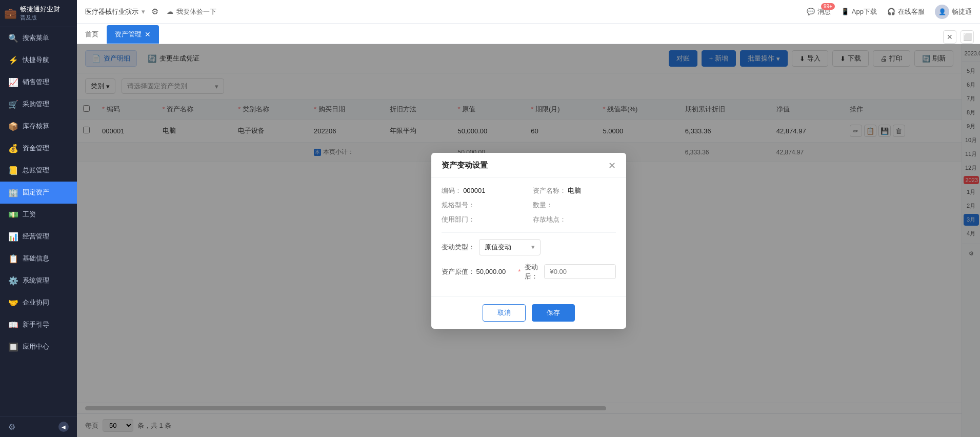  I want to click on sidebar-item-enterprise: 🤝 企业协同, so click(38, 303).